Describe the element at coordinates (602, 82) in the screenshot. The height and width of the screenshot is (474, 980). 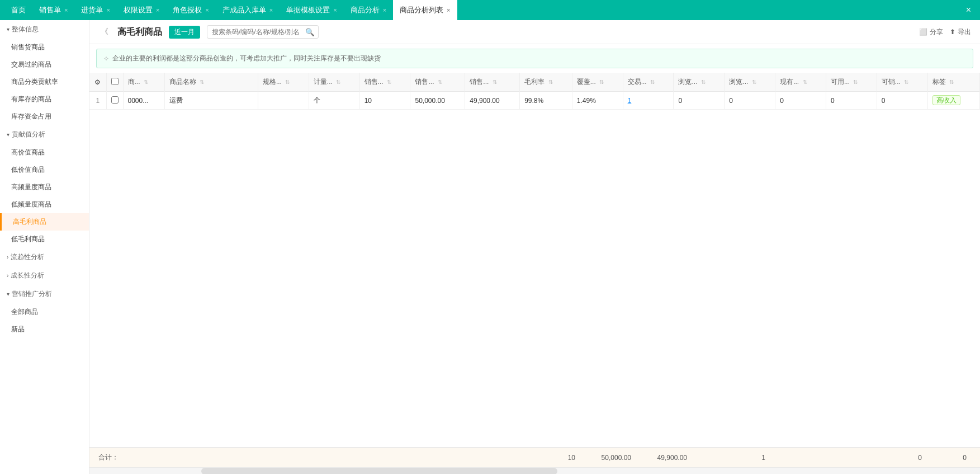
I see `sort-icon-coverage: ⇅` at that location.